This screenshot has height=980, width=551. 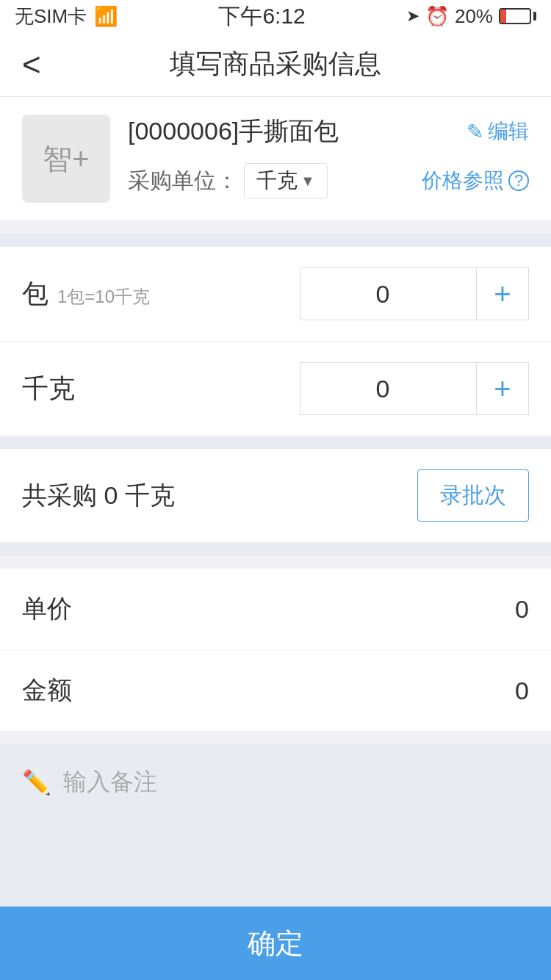 I want to click on wifi-icon: 📶, so click(x=106, y=16).